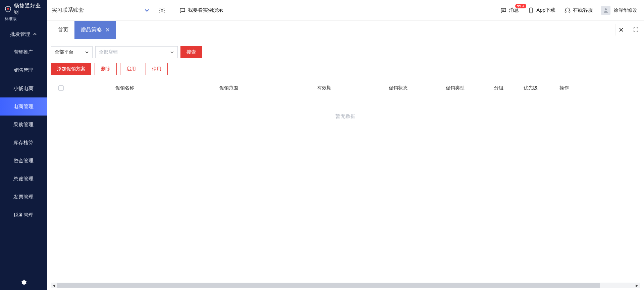  I want to click on online-service-link: 在线客服, so click(579, 10).